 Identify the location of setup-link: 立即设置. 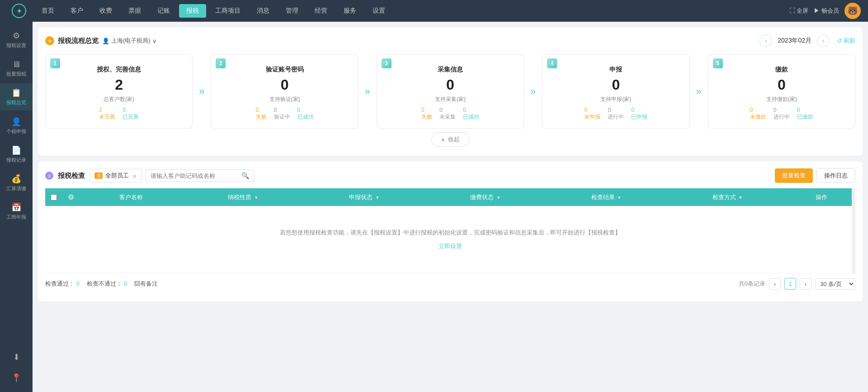
(450, 246).